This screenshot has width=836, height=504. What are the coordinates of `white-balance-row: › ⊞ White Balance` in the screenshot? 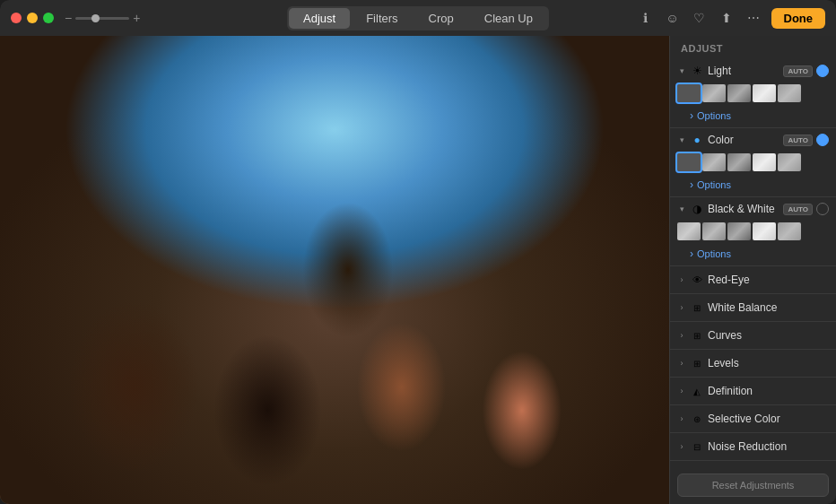 It's located at (753, 308).